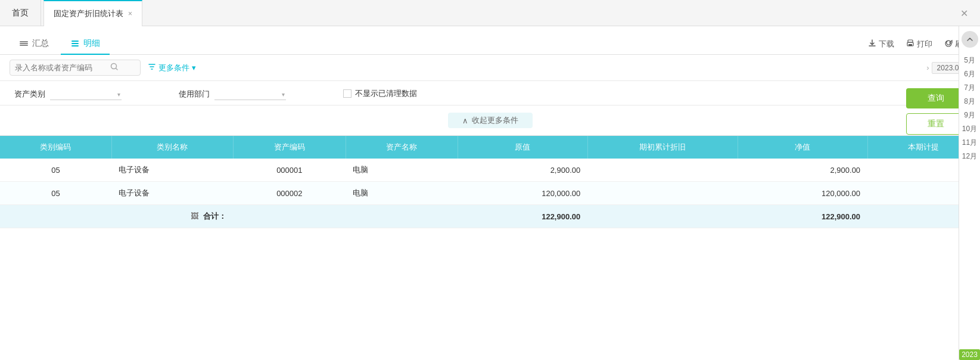  Describe the element at coordinates (490, 193) in the screenshot. I see `table-row: 05 电子设备 000002 电脑 120,000.00 120,000.00` at that location.